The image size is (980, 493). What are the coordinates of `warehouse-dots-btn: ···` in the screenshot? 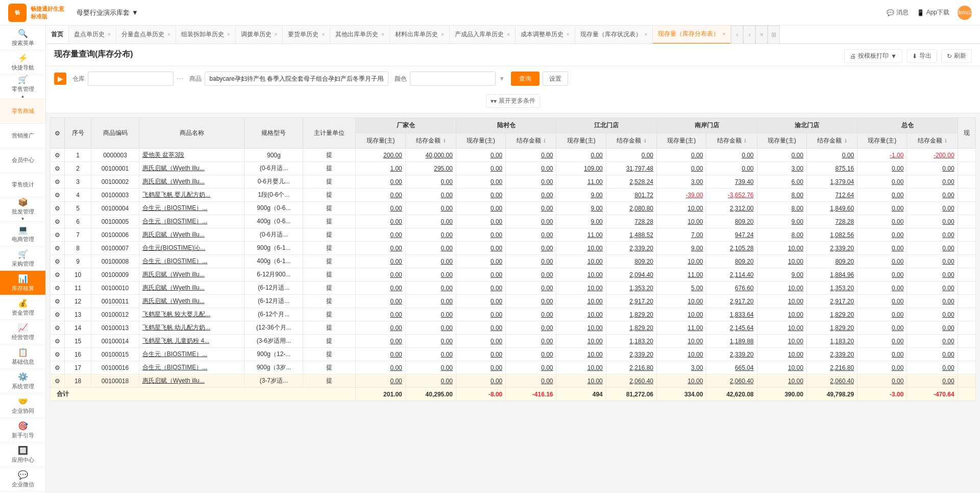 It's located at (180, 79).